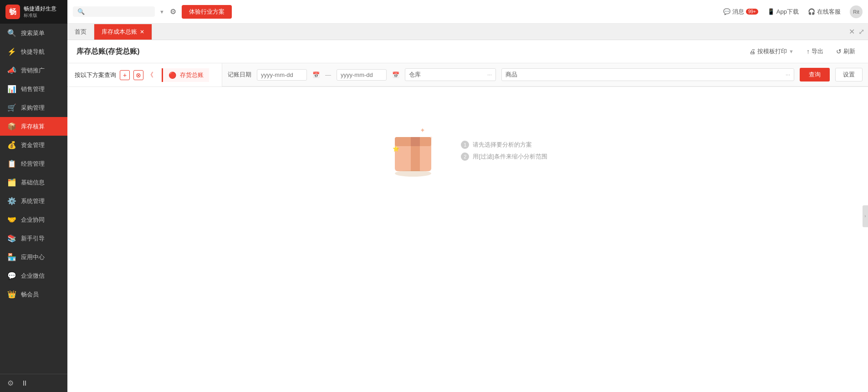 The width and height of the screenshot is (868, 392). I want to click on sidebar-label-appstore: 应用中心, so click(33, 257).